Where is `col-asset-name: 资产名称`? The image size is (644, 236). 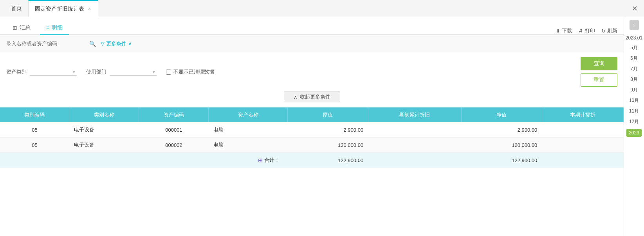 col-asset-name: 资产名称 is located at coordinates (248, 115).